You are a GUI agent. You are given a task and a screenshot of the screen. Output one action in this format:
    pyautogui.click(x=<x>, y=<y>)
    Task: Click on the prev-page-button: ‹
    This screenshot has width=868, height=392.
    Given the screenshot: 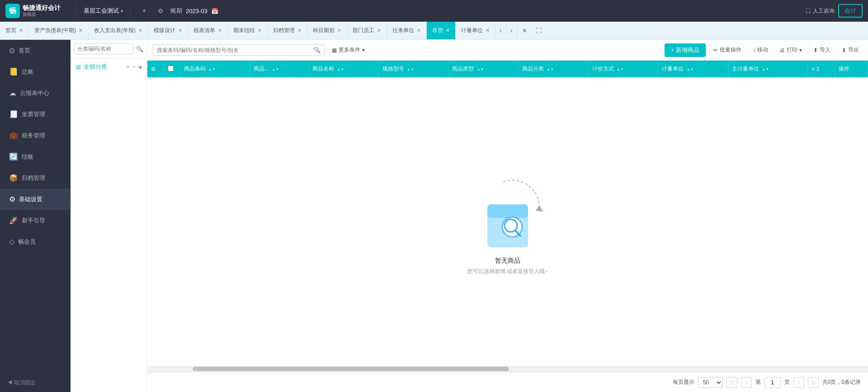 What is the action you would take?
    pyautogui.click(x=746, y=383)
    